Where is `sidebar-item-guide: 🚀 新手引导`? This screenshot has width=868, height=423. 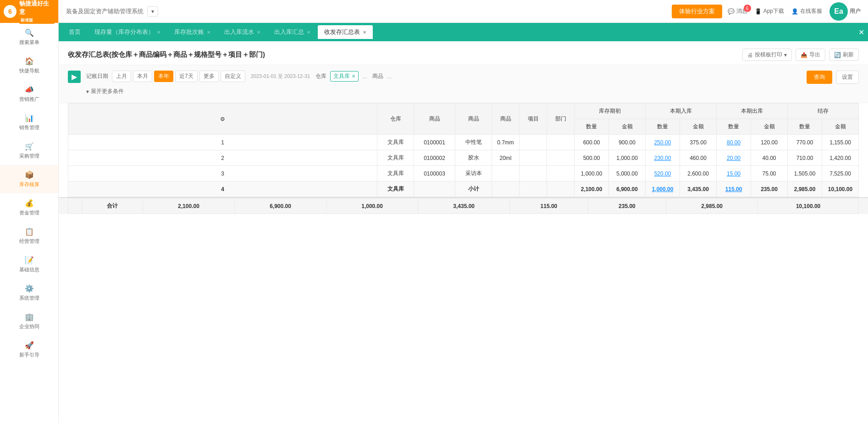
sidebar-item-guide: 🚀 新手引导 is located at coordinates (29, 350).